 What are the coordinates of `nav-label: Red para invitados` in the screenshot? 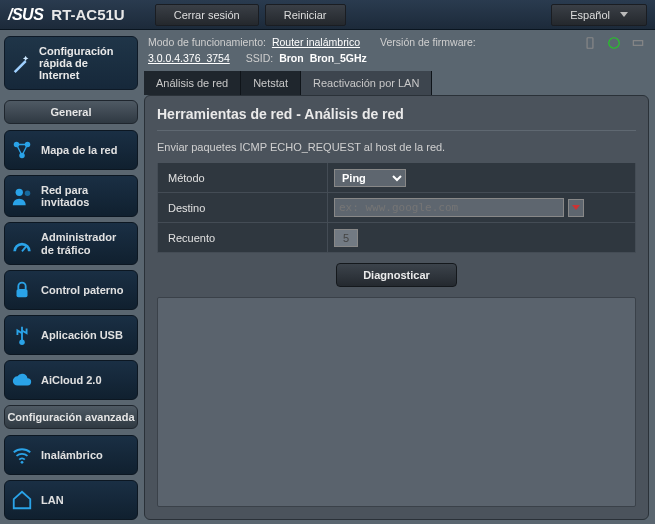 It's located at (86, 196).